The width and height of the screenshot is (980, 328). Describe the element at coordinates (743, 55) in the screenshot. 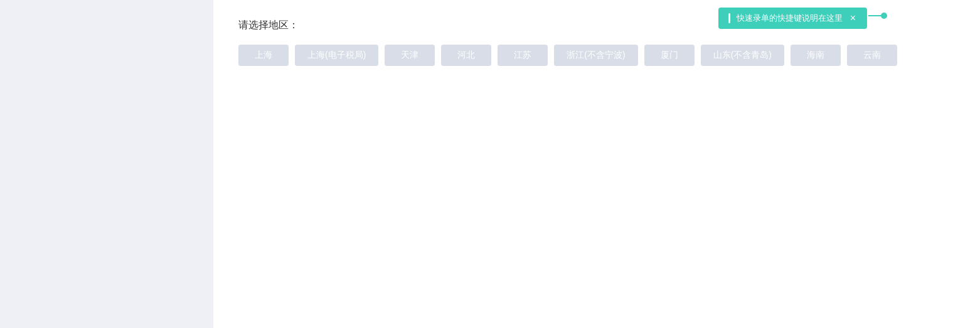

I see `region-button-shandong: 山东(不含青岛)` at that location.